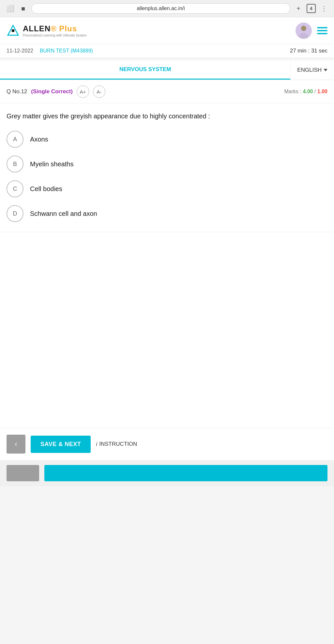 The width and height of the screenshot is (334, 644). Describe the element at coordinates (67, 51) in the screenshot. I see `test-name: BURN TEST (M43889)` at that location.